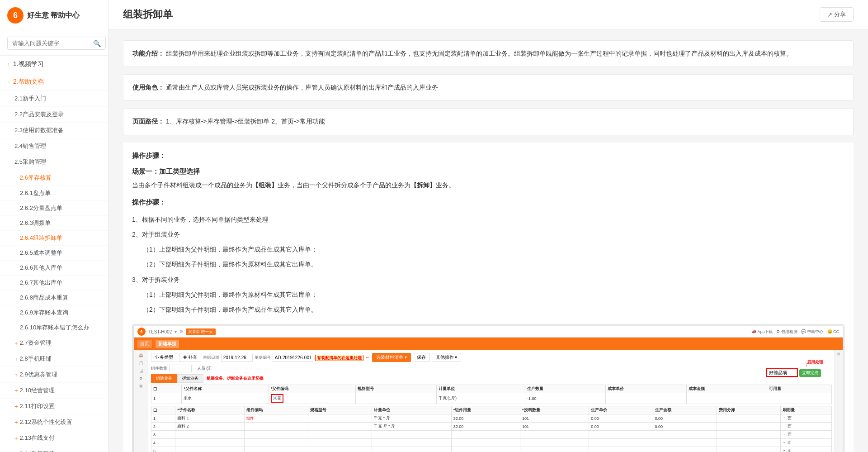 This screenshot has height=452, width=868. I want to click on sidebar-item-25: 2.5采购管理, so click(54, 162).